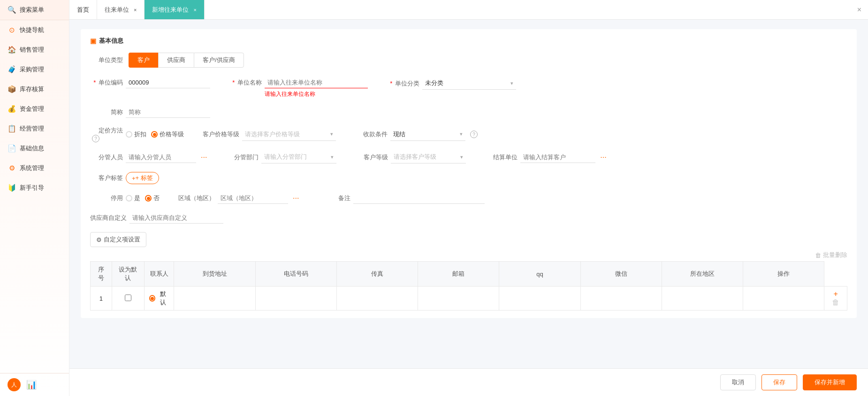  Describe the element at coordinates (316, 83) in the screenshot. I see `unit-name-input` at that location.